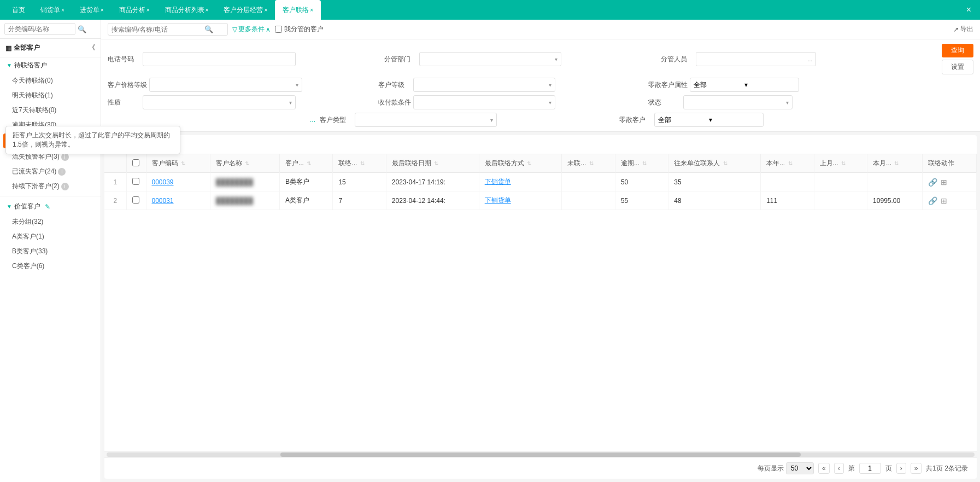  Describe the element at coordinates (958, 67) in the screenshot. I see `settings-btn: 设置` at that location.